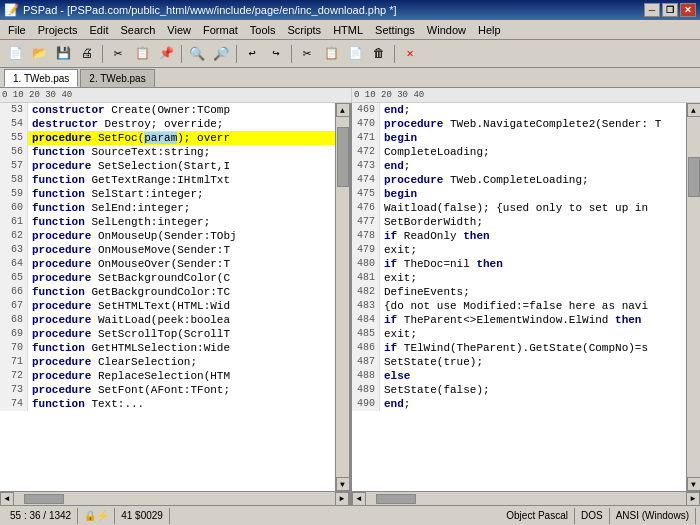 The width and height of the screenshot is (700, 525). Describe the element at coordinates (7, 499) in the screenshot. I see `left-h-scroll-left: ◄` at that location.